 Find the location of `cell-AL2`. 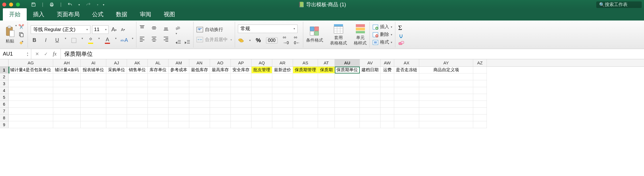

cell-AL2 is located at coordinates (158, 77).